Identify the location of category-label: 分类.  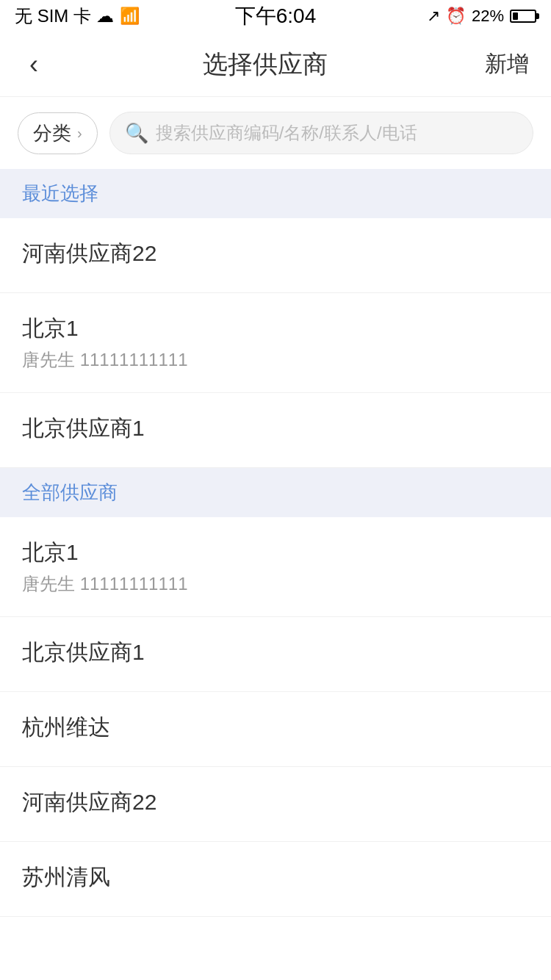
(52, 134).